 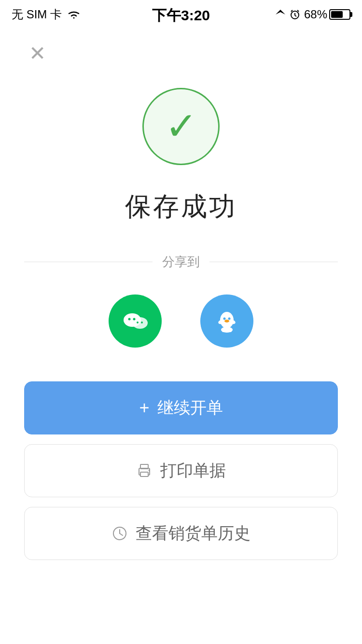 What do you see at coordinates (313, 14) in the screenshot?
I see `status-right: 68%` at bounding box center [313, 14].